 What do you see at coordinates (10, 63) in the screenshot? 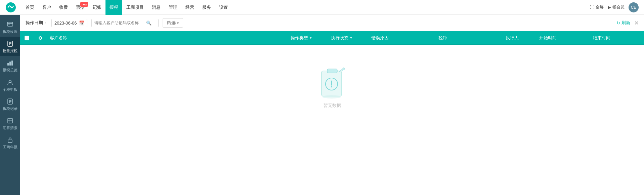
I see `tax-overview-icon` at bounding box center [10, 63].